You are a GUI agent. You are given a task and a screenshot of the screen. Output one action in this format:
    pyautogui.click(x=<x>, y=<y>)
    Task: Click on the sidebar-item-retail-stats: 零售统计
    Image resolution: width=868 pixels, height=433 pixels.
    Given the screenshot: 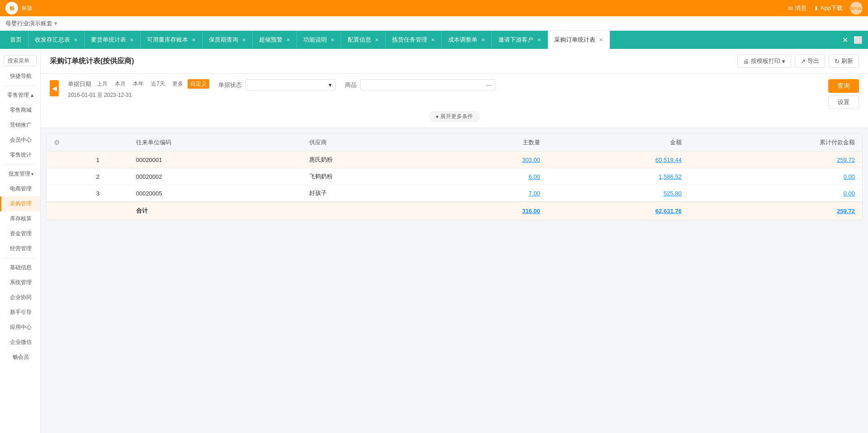 What is the action you would take?
    pyautogui.click(x=20, y=155)
    